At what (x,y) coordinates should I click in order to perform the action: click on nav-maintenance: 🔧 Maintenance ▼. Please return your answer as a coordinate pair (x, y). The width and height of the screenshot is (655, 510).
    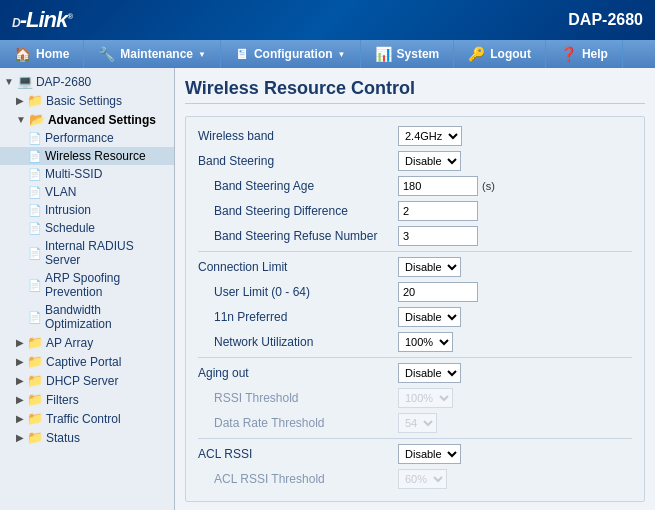
    Looking at the image, I should click on (152, 54).